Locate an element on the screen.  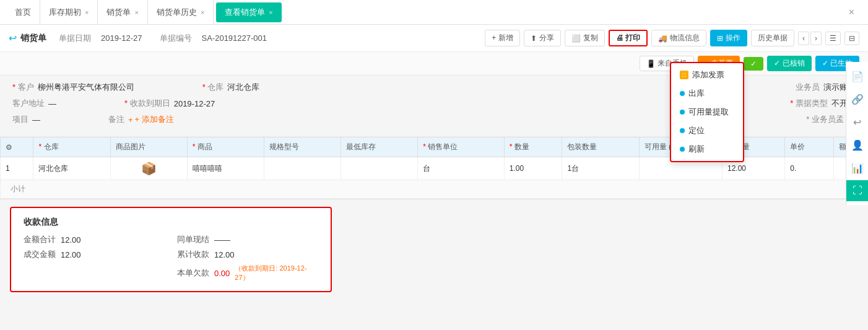
subtotal-row: 小计 is located at coordinates (435, 189).